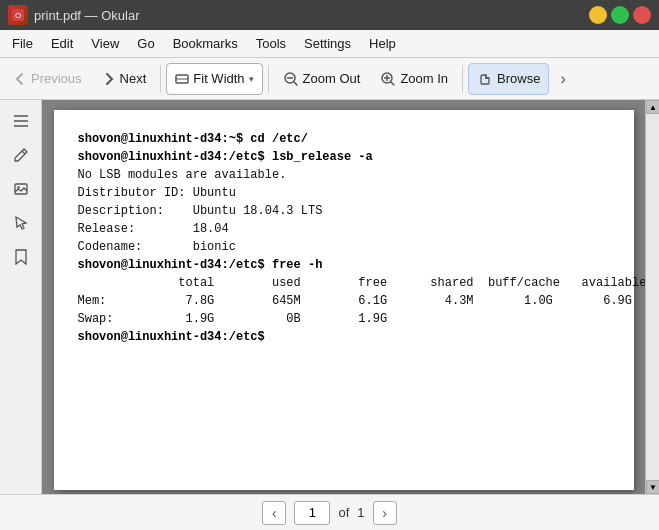  What do you see at coordinates (322, 79) in the screenshot?
I see `zoom-out-button: Zoom Out` at bounding box center [322, 79].